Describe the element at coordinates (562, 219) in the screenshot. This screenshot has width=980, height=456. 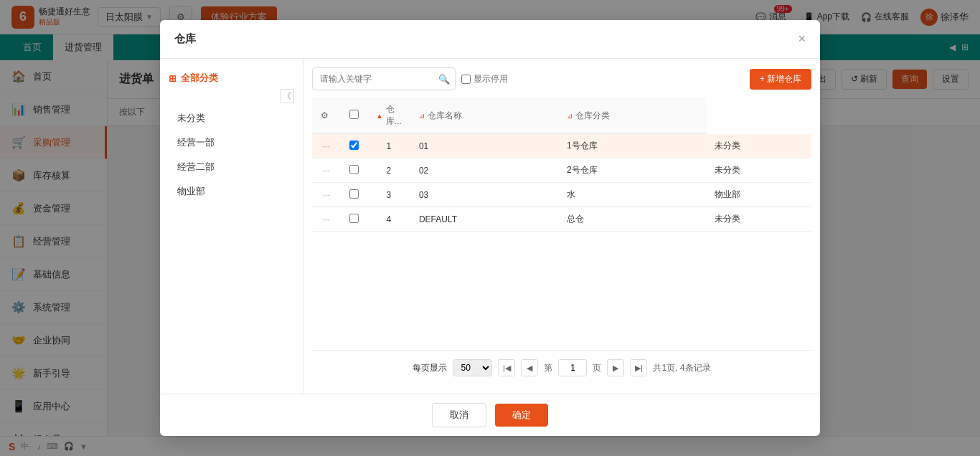
I see `table-row: ··· 4 DEFAULT 总仓 未分类` at that location.